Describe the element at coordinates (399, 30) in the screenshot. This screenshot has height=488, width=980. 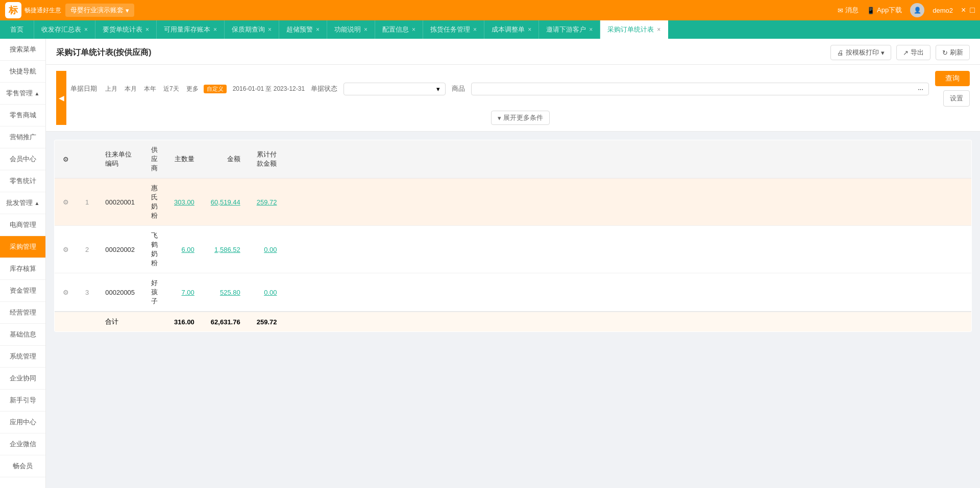
I see `nav-tab-配置信息: 配置信息×` at that location.